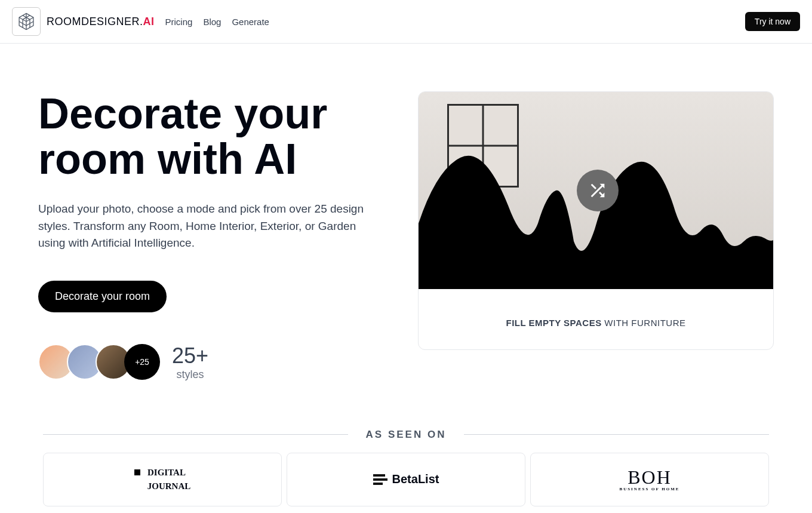 The image size is (812, 513). I want to click on press-logo-card: DIGITAL JOURNAL, so click(162, 480).